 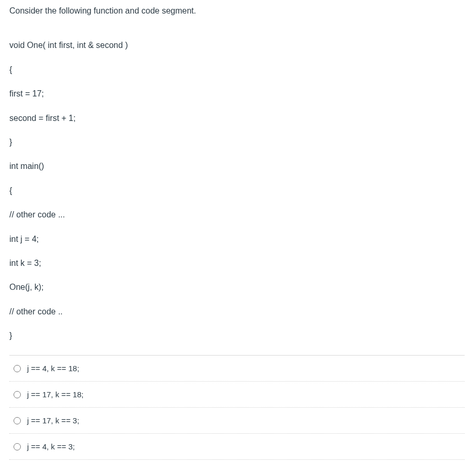 I want to click on answer-option: j == 4, k == 18;, so click(x=237, y=369).